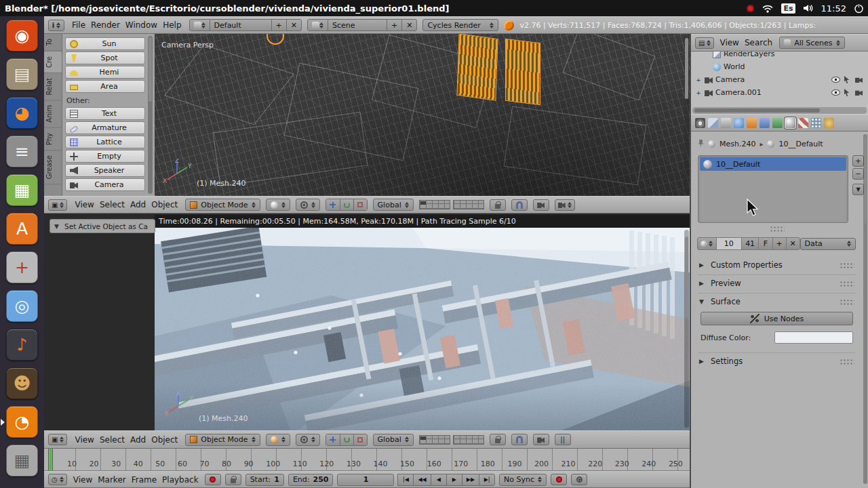 The image size is (868, 488). What do you see at coordinates (102, 226) in the screenshot?
I see `last-operator-panel: ▼ Set Active Object as Ca` at bounding box center [102, 226].